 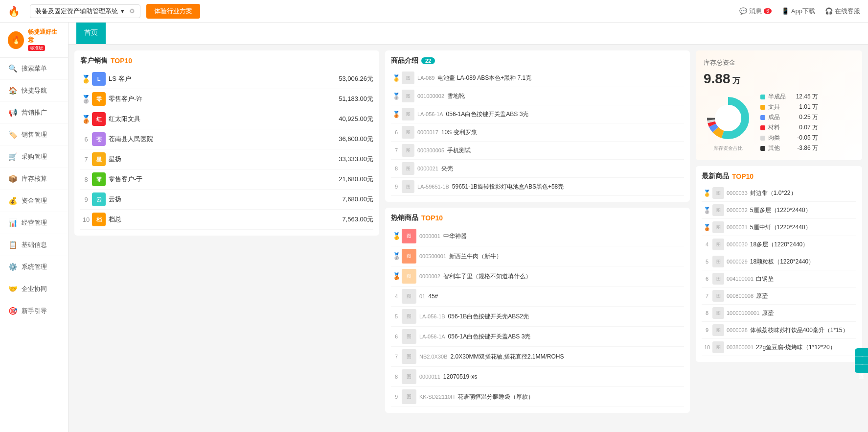 I want to click on sidebar-sales-label: 销售管理, so click(x=34, y=135).